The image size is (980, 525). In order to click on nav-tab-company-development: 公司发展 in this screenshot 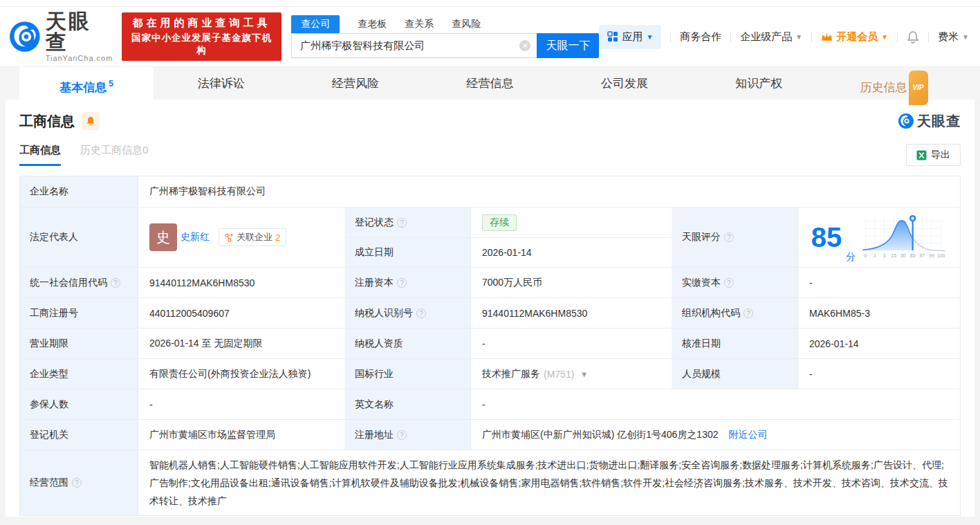, I will do `click(625, 83)`.